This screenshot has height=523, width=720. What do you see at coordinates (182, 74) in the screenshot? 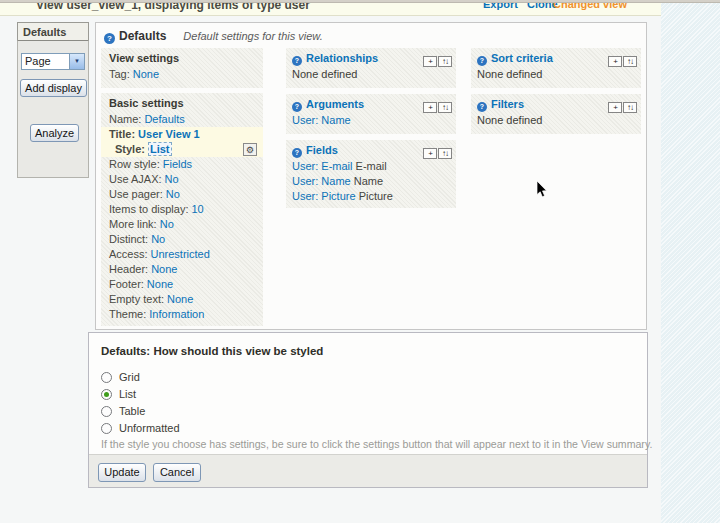
I see `setting-row: Tag:None` at bounding box center [182, 74].